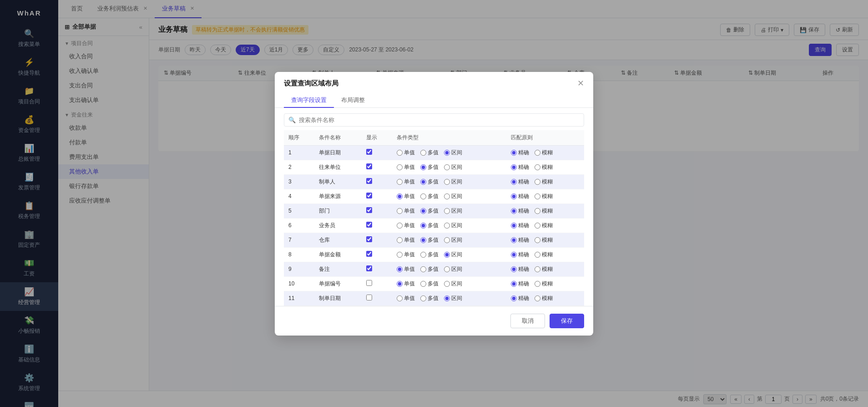 Image resolution: width=868 pixels, height=407 pixels. Describe the element at coordinates (353, 101) in the screenshot. I see `modal-tab-layout: 布局调整` at that location.